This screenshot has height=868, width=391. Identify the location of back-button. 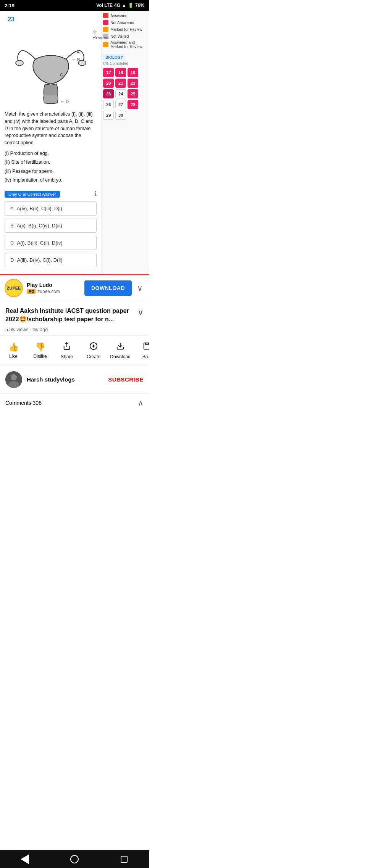
(25, 859).